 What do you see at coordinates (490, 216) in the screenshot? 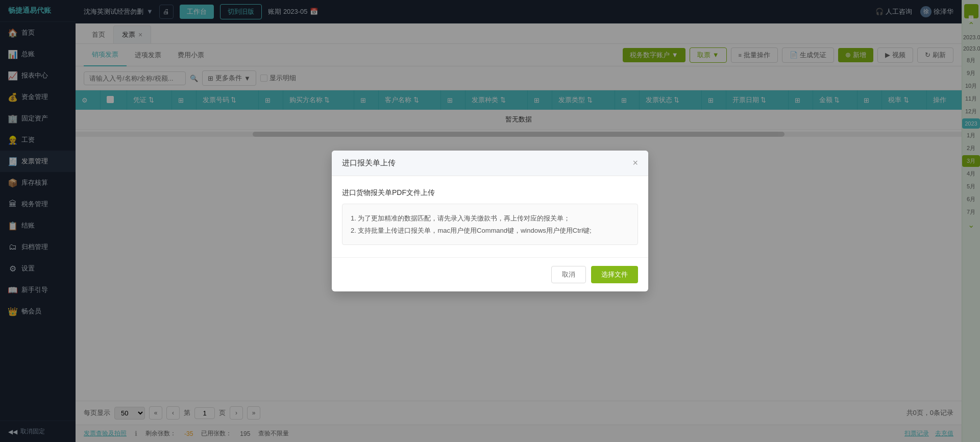
I see `dialog-body: 进口货物报关单PDF文件上传 1. 为了更加精准的数据匹配，请先录入海关缴款书，…` at bounding box center [490, 216].